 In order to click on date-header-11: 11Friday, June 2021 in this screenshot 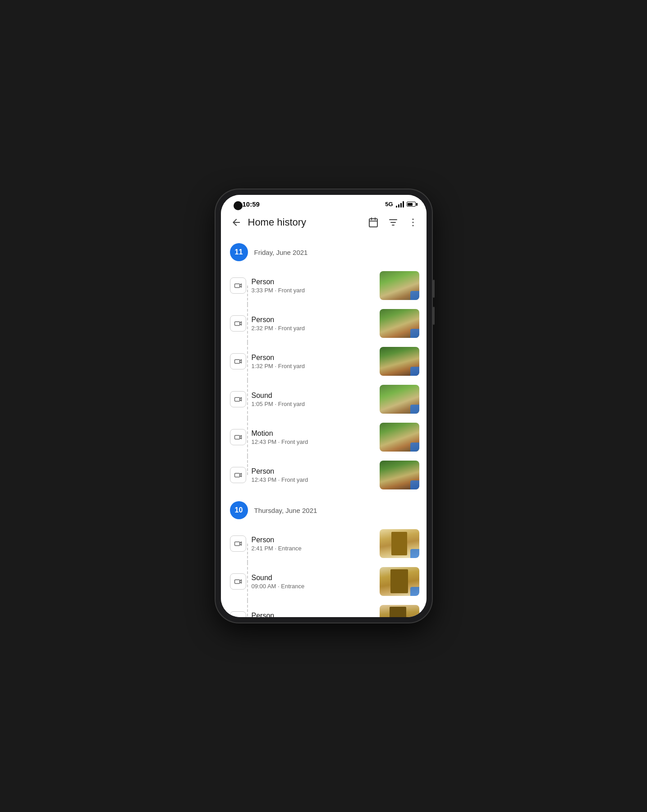, I will do `click(324, 253)`.